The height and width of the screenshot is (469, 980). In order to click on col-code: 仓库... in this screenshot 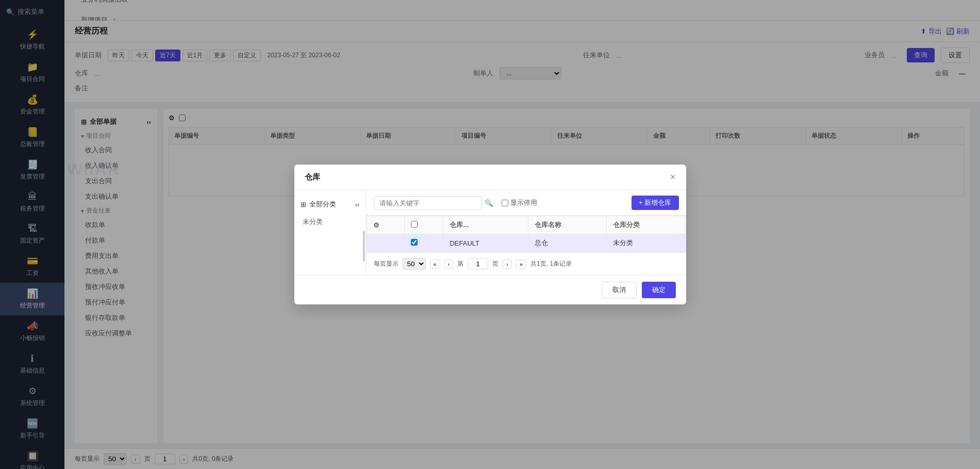, I will do `click(486, 225)`.